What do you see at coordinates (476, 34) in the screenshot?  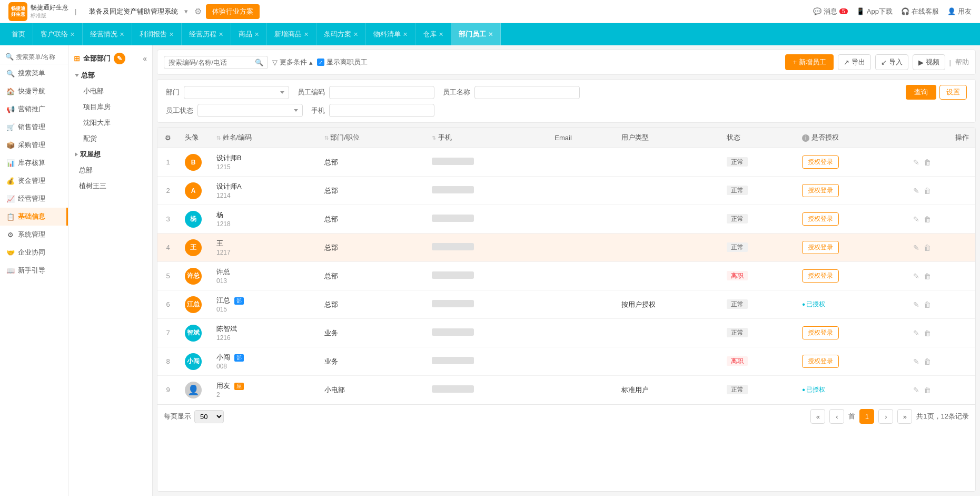 I see `tab-employees: 部门员工 ✕` at bounding box center [476, 34].